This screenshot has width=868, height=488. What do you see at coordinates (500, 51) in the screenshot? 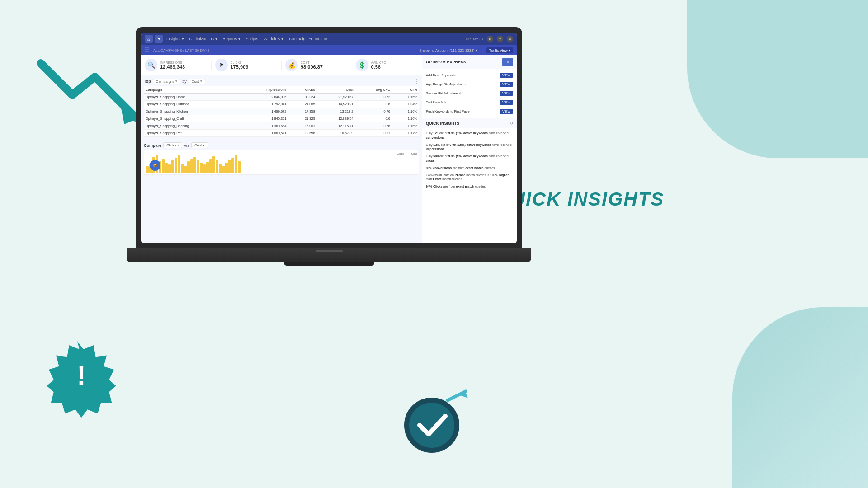
I see `traffic-view-selector: Traffic View ▾` at bounding box center [500, 51].